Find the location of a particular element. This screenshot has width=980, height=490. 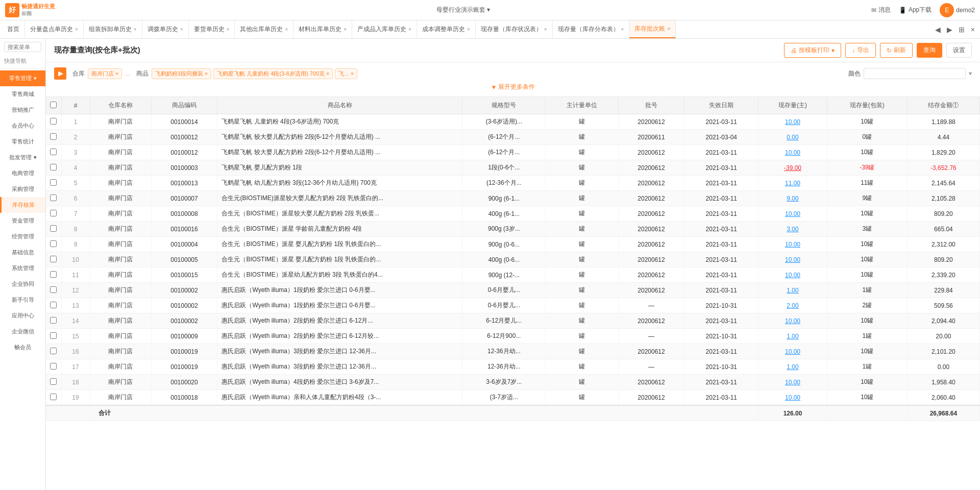

tab-2: 组装拆卸单历史 × is located at coordinates (113, 30).